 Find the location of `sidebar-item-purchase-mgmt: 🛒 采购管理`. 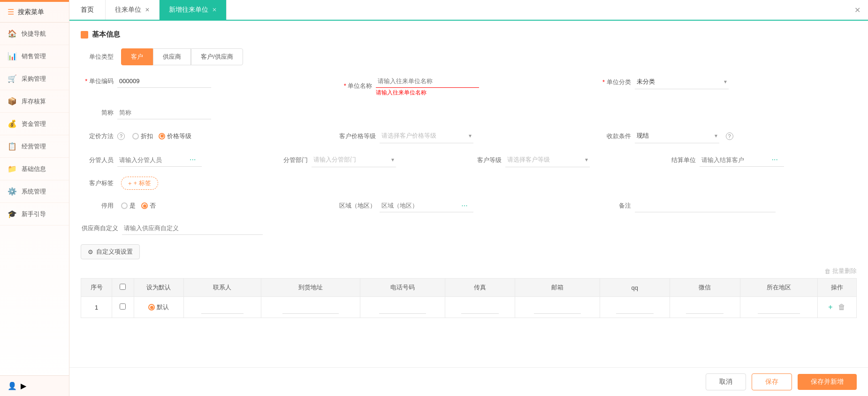

sidebar-item-purchase-mgmt: 🛒 采购管理 is located at coordinates (35, 79).